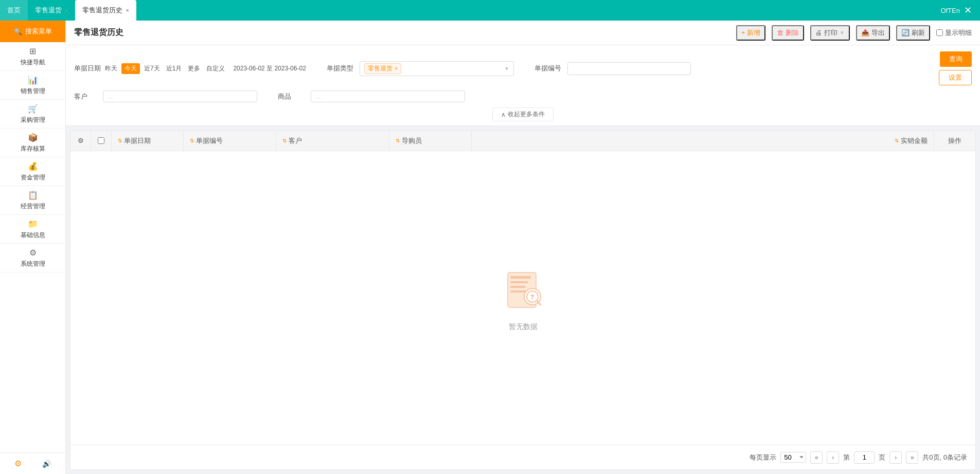  Describe the element at coordinates (523, 114) in the screenshot. I see `collapse-button: ∧ 收起更多条件` at that location.